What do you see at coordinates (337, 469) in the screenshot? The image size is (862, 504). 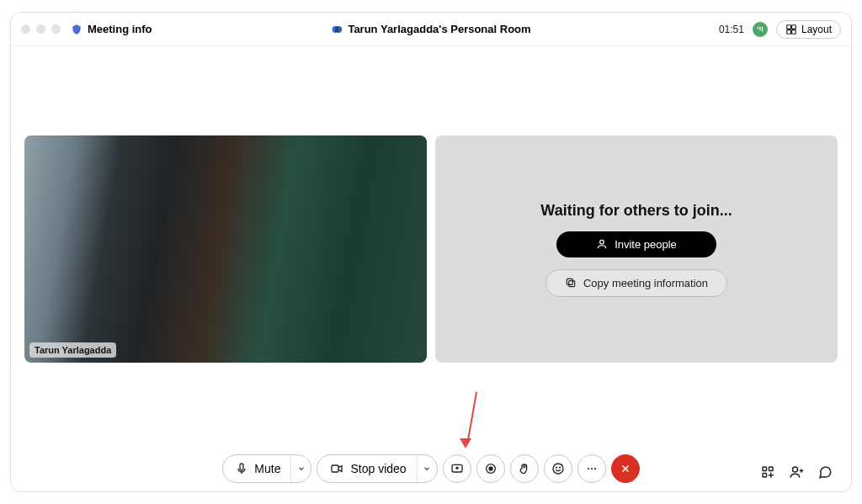 I see `video-camera-icon` at bounding box center [337, 469].